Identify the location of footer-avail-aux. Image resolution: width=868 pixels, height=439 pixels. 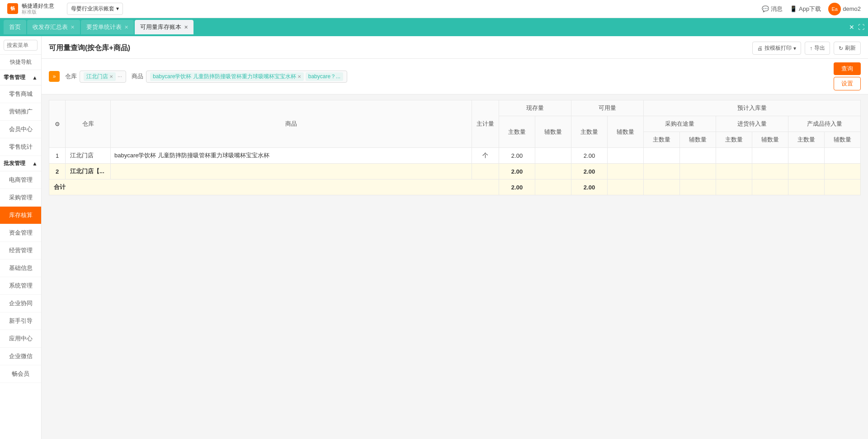
(626, 187).